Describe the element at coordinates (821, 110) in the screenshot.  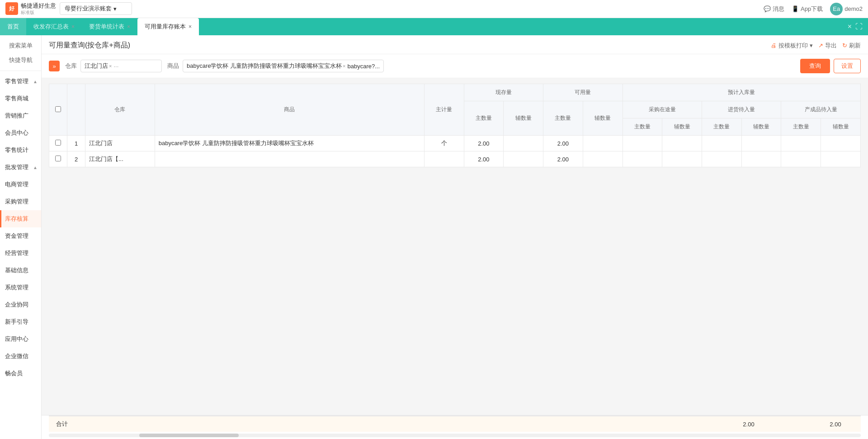
I see `th-product-pending: 产成品待入量` at that location.